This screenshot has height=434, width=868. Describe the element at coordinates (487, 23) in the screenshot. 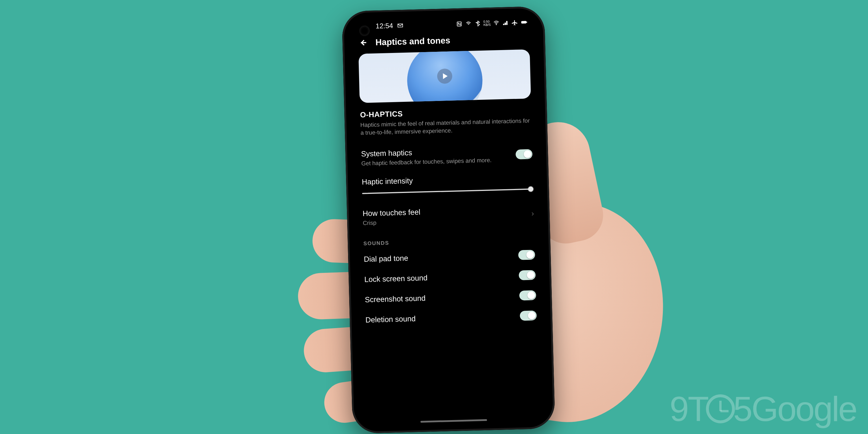

I see `data-rate-icon: 0.50KB/S` at that location.